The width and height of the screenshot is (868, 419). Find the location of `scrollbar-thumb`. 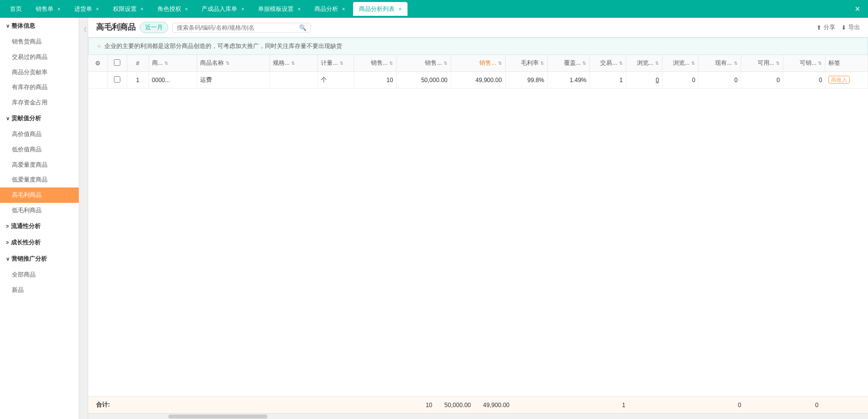

scrollbar-thumb is located at coordinates (218, 417).